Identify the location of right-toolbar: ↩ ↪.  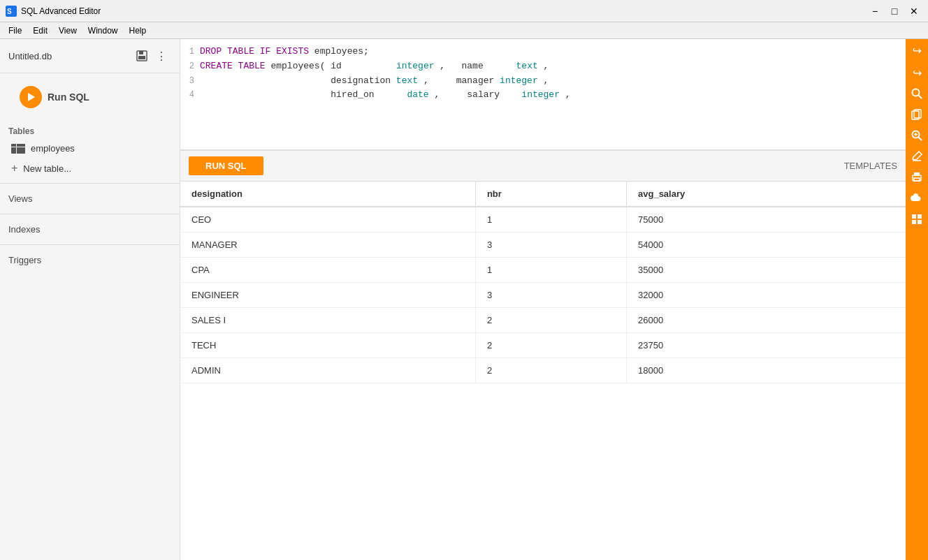
(917, 300).